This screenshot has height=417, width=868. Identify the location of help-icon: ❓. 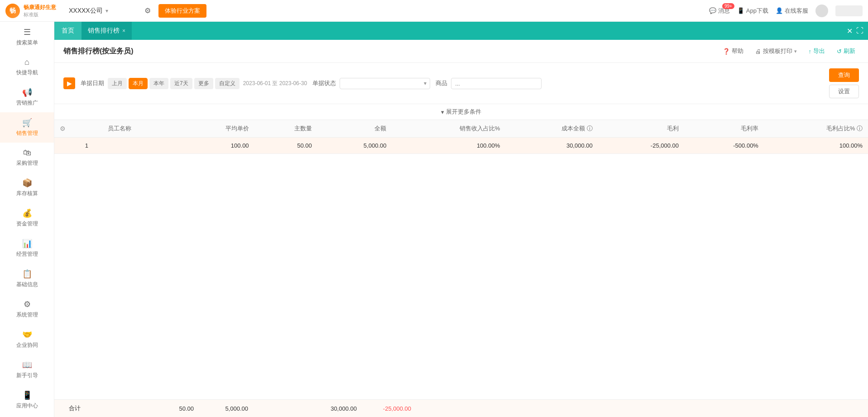
(726, 52).